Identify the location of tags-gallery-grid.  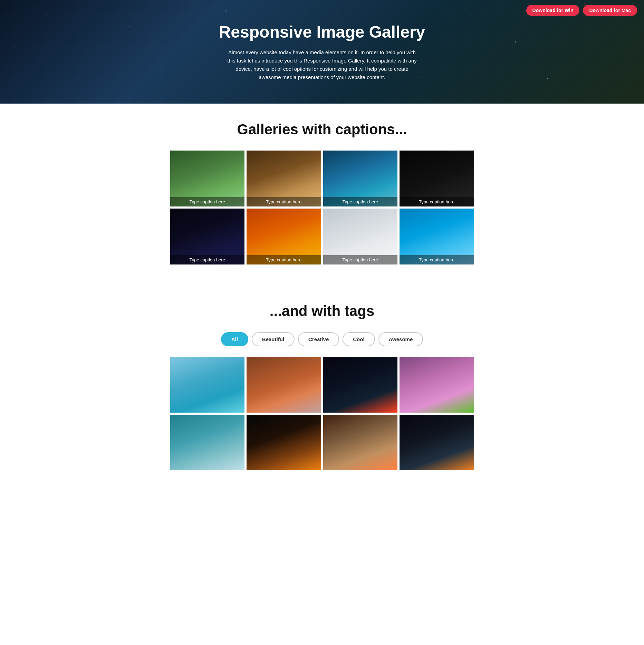
(322, 414).